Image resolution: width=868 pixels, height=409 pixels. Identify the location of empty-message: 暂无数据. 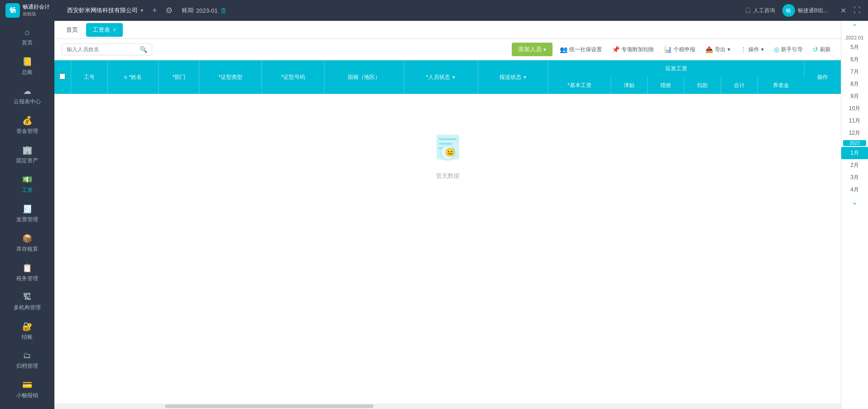
(448, 176).